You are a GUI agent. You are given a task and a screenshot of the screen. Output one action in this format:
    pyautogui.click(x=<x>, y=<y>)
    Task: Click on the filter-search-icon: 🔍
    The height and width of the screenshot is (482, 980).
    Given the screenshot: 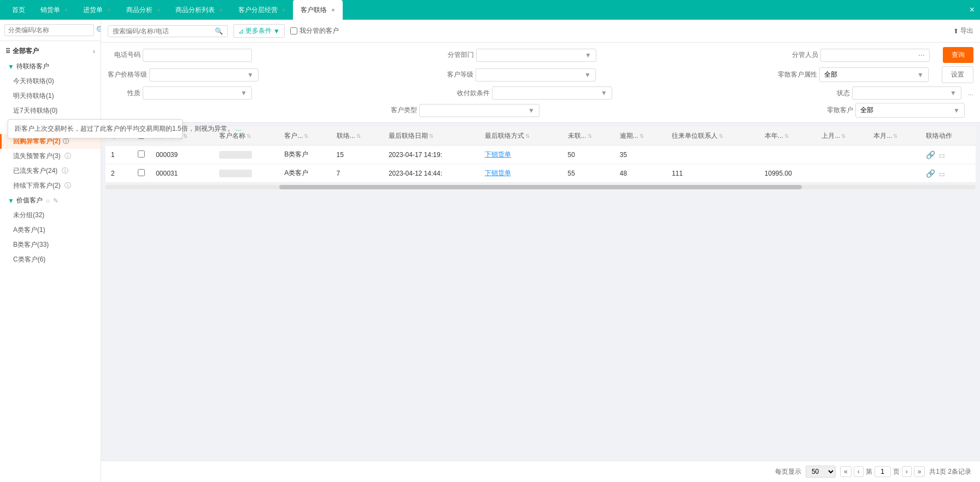 What is the action you would take?
    pyautogui.click(x=219, y=31)
    